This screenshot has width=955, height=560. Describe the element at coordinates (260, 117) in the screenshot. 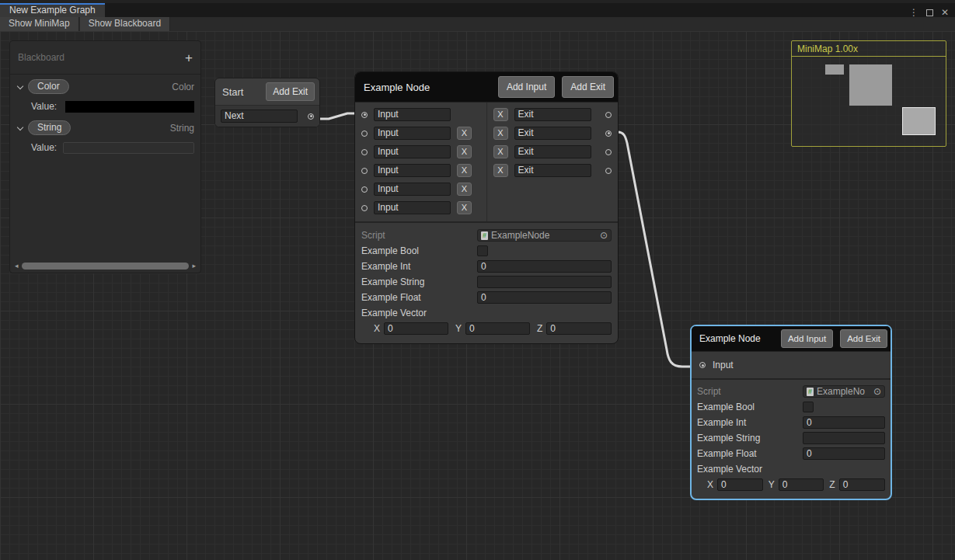

I see `exit-name-field: Next` at that location.